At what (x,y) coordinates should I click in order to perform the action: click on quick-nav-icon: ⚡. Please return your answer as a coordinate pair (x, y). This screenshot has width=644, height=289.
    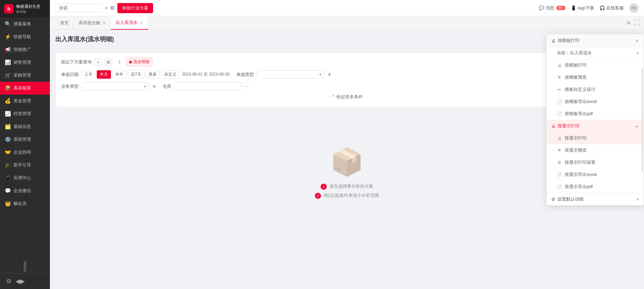
    Looking at the image, I should click on (8, 37).